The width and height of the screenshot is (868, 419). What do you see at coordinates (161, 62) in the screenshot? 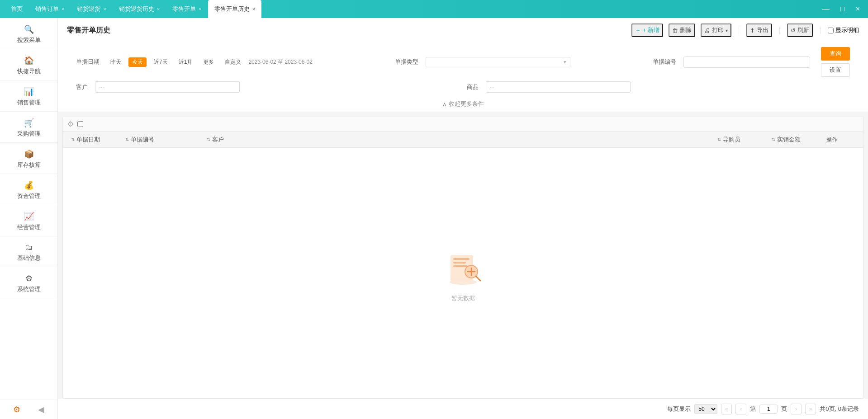
I see `date-7days: 近7天` at bounding box center [161, 62].